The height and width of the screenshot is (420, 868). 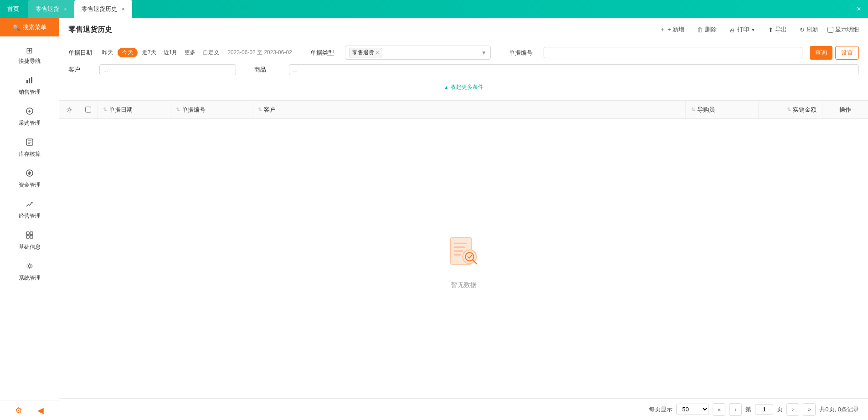 What do you see at coordinates (88, 109) in the screenshot?
I see `select-all-checkbox` at bounding box center [88, 109].